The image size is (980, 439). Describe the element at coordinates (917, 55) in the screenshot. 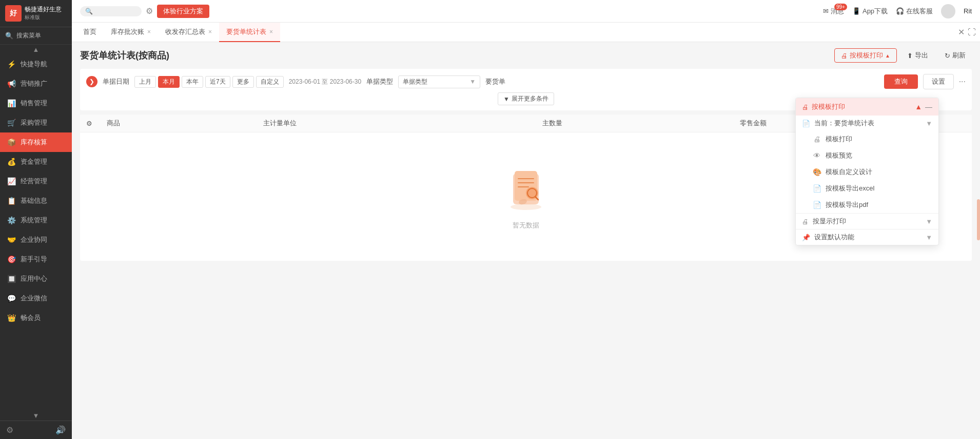

I see `export-button: ⬆ 导出` at that location.